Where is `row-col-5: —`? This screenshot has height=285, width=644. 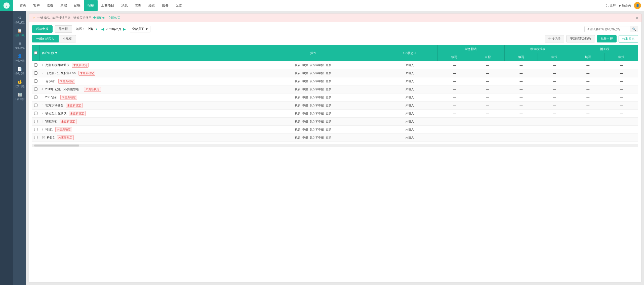 row-col-5: — is located at coordinates (621, 106).